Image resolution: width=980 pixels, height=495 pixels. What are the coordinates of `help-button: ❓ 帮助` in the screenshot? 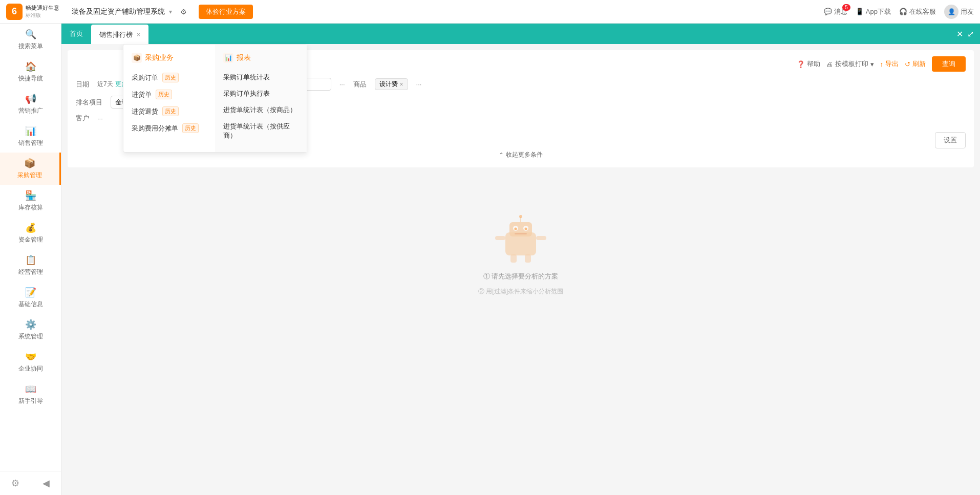 It's located at (808, 64).